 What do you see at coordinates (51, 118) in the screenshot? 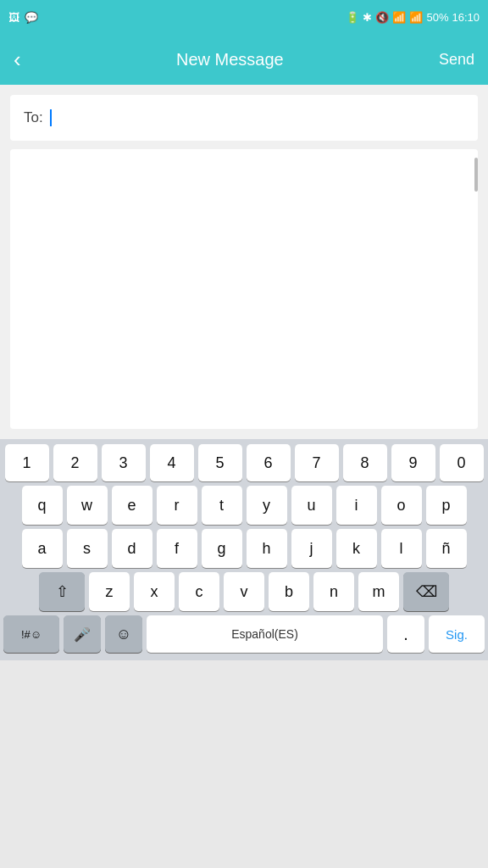
I see `text-cursor` at bounding box center [51, 118].